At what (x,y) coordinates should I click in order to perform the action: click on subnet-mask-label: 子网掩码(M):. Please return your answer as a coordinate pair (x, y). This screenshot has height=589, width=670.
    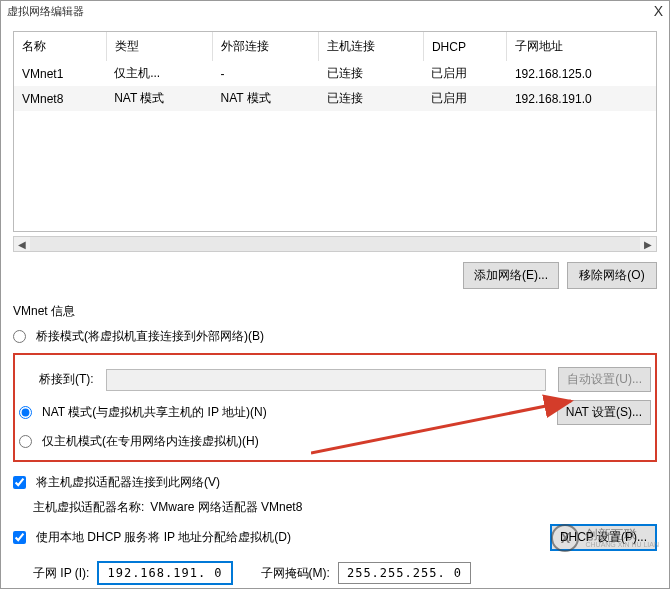
    Looking at the image, I should click on (296, 574).